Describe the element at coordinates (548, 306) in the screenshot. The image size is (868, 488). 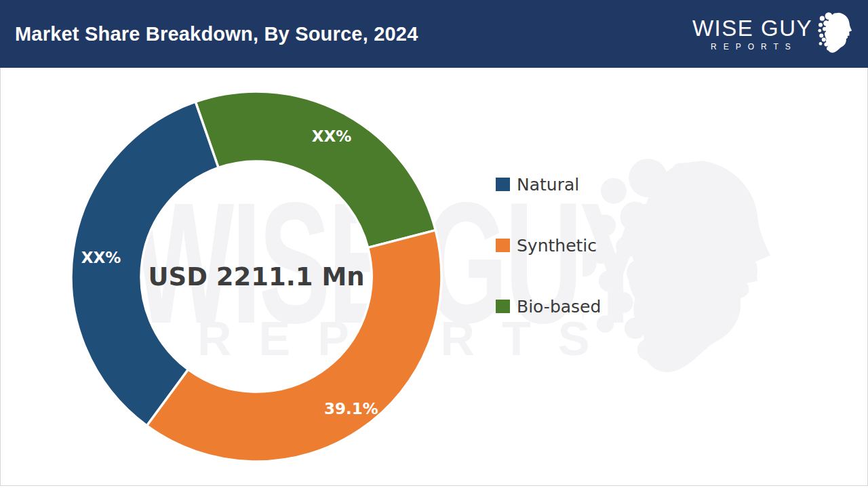
I see `legend-item-bio-based: Bio-based` at that location.